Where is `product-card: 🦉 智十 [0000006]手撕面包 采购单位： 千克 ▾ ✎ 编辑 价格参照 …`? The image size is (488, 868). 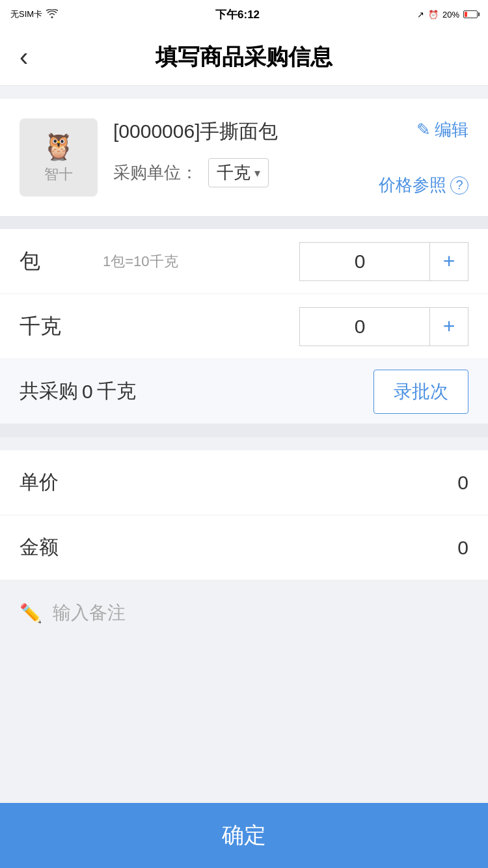
product-card: 🦉 智十 [0000006]手撕面包 采购单位： 千克 ▾ ✎ 编辑 价格参照 … is located at coordinates (244, 157).